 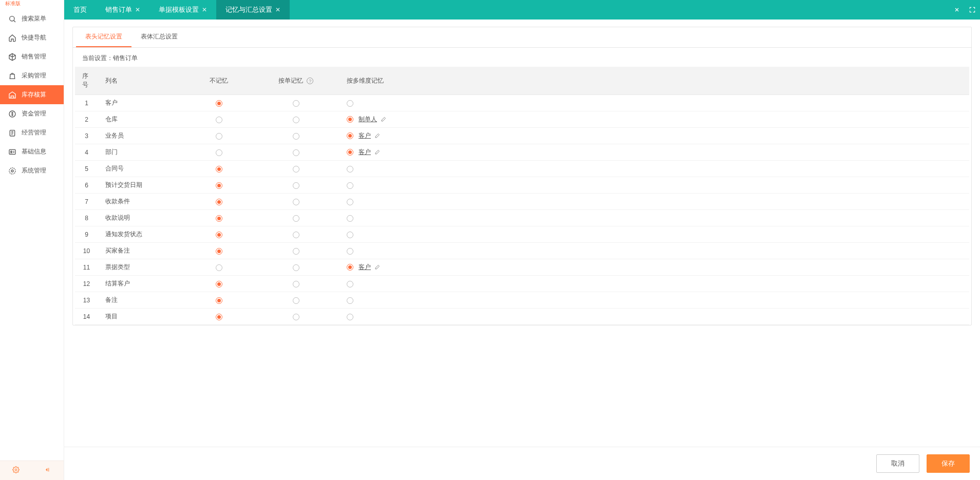 What do you see at coordinates (368, 119) in the screenshot?
I see `dimension-link: 制单人` at bounding box center [368, 119].